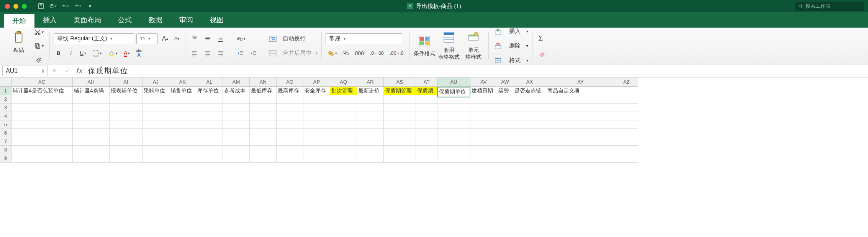 The width and height of the screenshot is (868, 237). I want to click on column-header-AW: AW, so click(505, 82).